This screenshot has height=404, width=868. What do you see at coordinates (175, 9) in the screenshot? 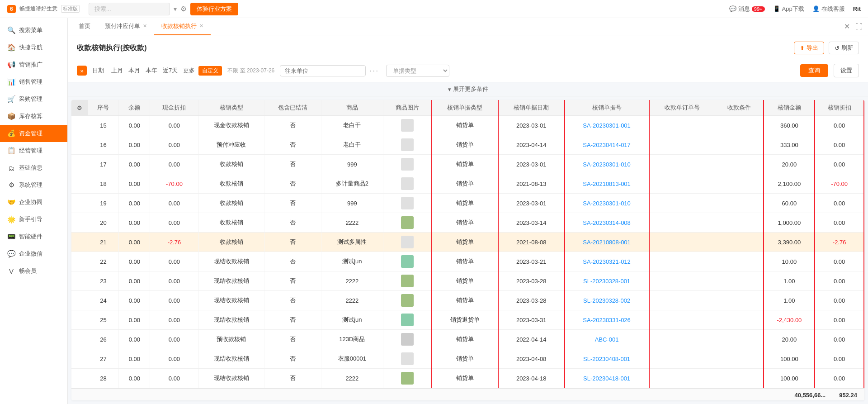
I see `search-dropdown-icon: ▾` at bounding box center [175, 9].